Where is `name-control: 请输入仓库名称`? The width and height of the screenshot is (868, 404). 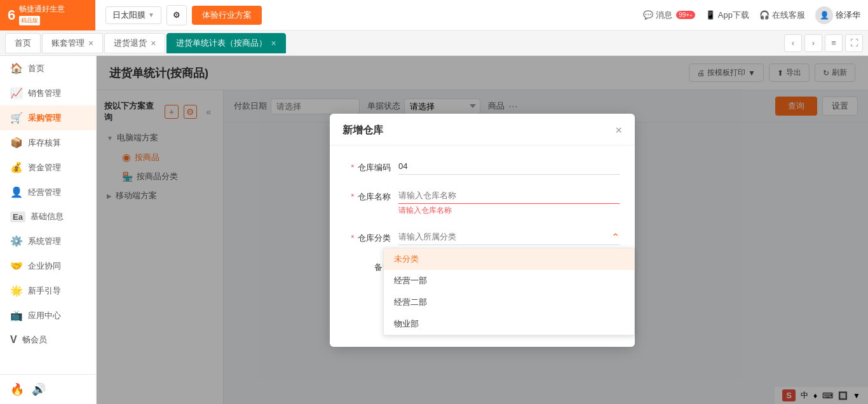
name-control: 请输入仓库名称 is located at coordinates (509, 202).